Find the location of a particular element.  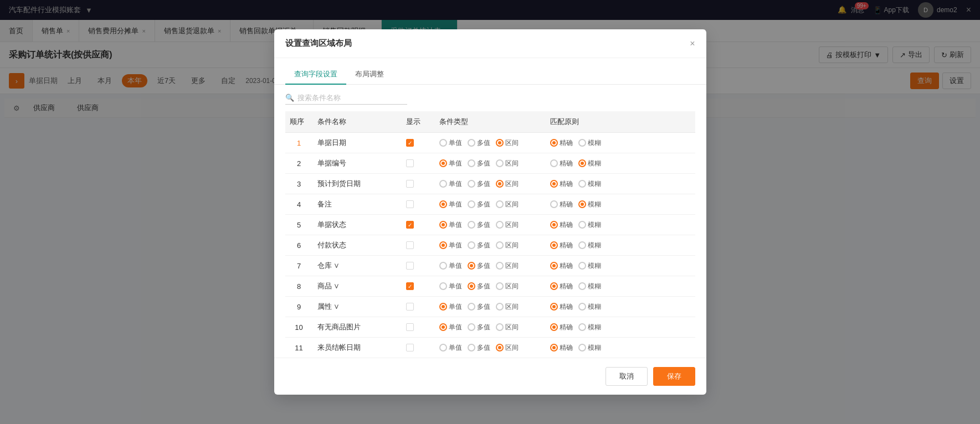

col-order: 顺序 is located at coordinates (299, 117).